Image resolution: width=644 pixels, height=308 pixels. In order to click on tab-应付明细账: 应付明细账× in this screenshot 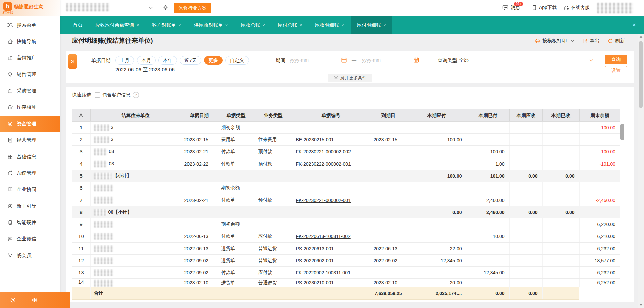, I will do `click(372, 25)`.